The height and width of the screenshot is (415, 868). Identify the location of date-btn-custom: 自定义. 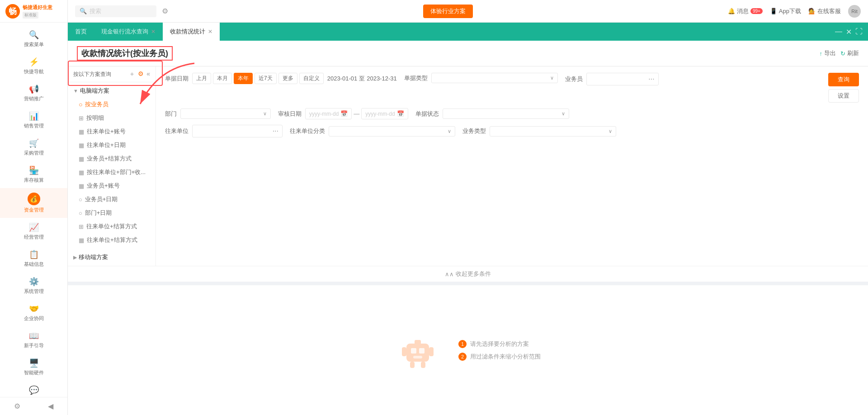
(311, 79).